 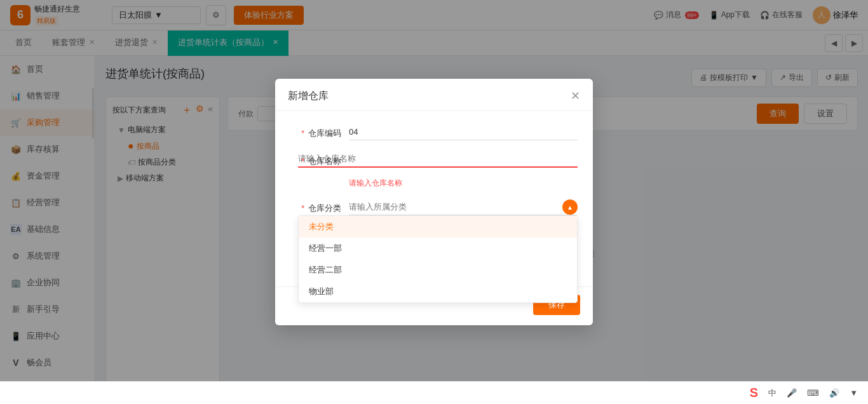 What do you see at coordinates (434, 393) in the screenshot?
I see `bottom-bar: S 中 🎤 ⌨ 🔊 ▼` at bounding box center [434, 393].